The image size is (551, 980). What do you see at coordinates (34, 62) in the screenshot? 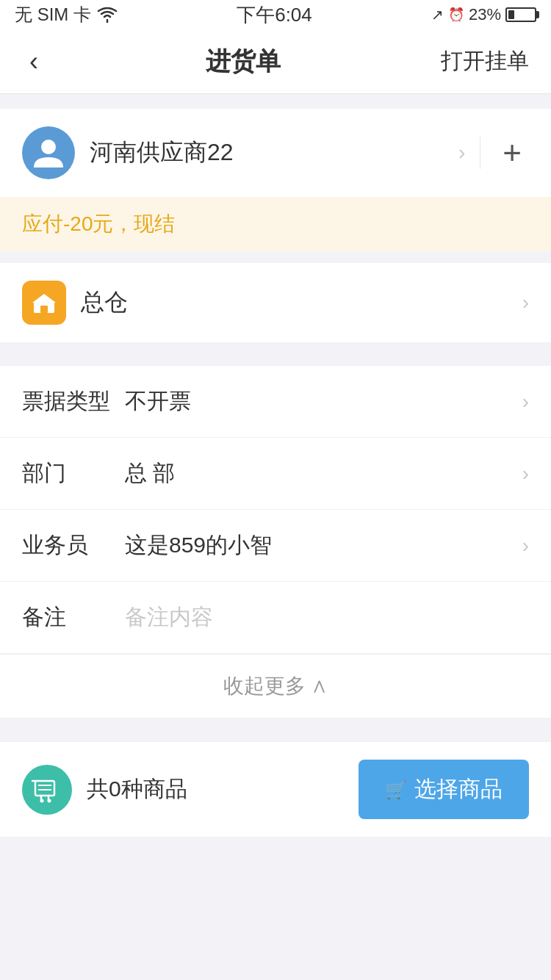
I see `back-button: ‹` at bounding box center [34, 62].